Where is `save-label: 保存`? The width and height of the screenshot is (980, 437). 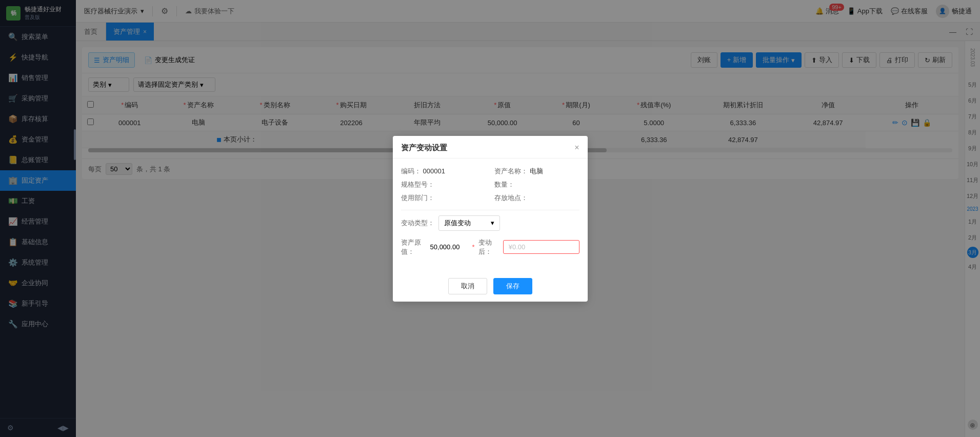 save-label: 保存 is located at coordinates (513, 286).